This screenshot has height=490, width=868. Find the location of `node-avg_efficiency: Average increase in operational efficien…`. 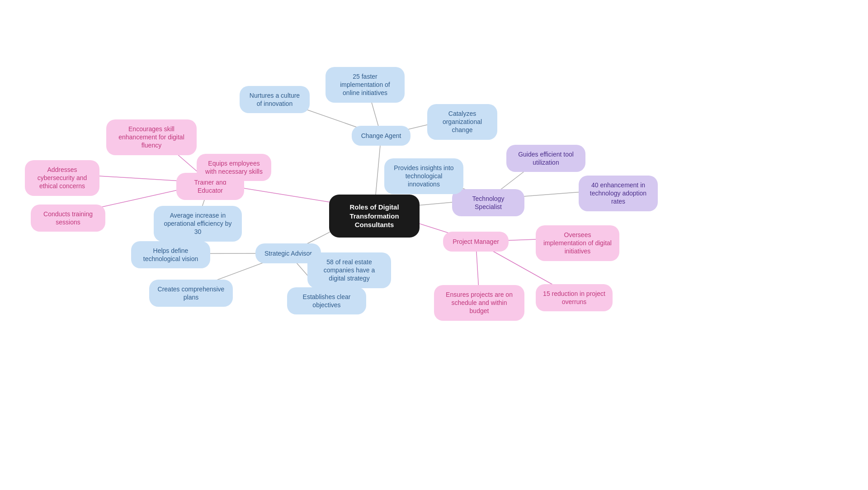

node-avg_efficiency: Average increase in operational efficien… is located at coordinates (198, 224).